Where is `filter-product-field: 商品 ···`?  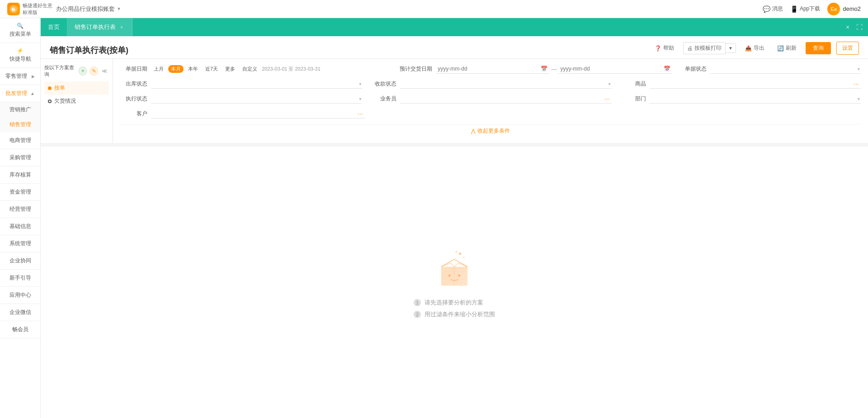 filter-product-field: 商品 ··· is located at coordinates (740, 84).